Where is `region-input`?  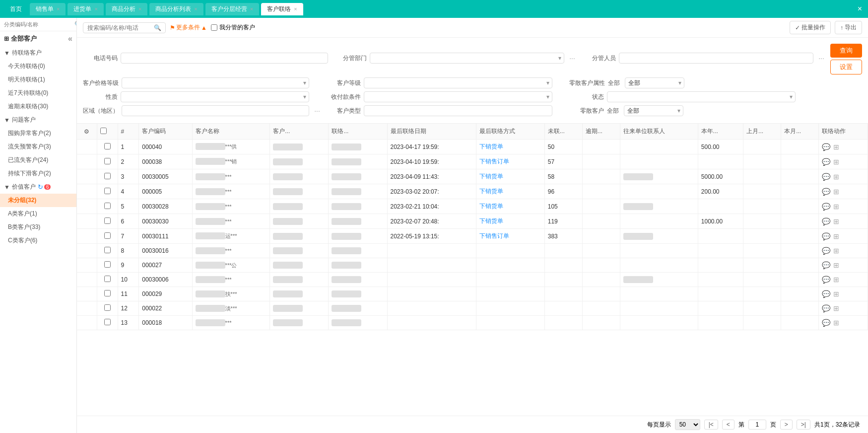 region-input is located at coordinates (215, 111).